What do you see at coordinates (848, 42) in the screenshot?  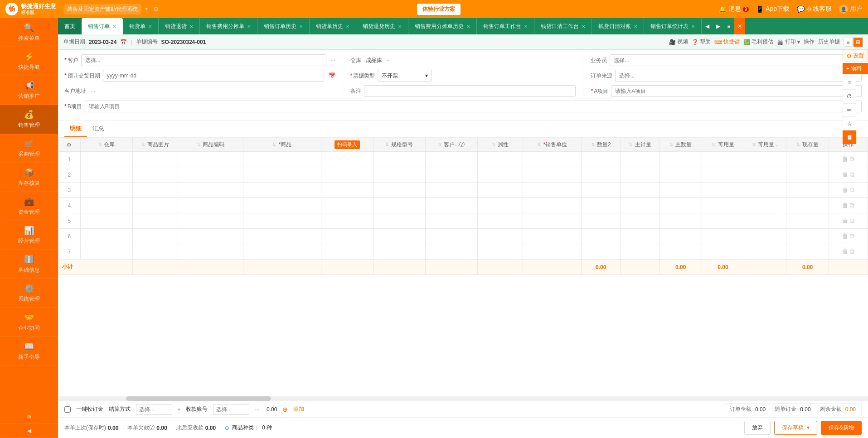 I see `list-view-btn: ≡` at bounding box center [848, 42].